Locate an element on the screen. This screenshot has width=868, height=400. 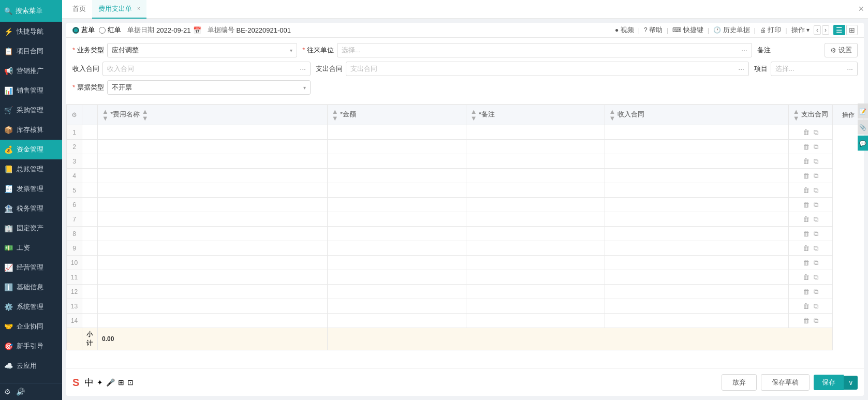
video-btn: ● 视频 is located at coordinates (624, 30).